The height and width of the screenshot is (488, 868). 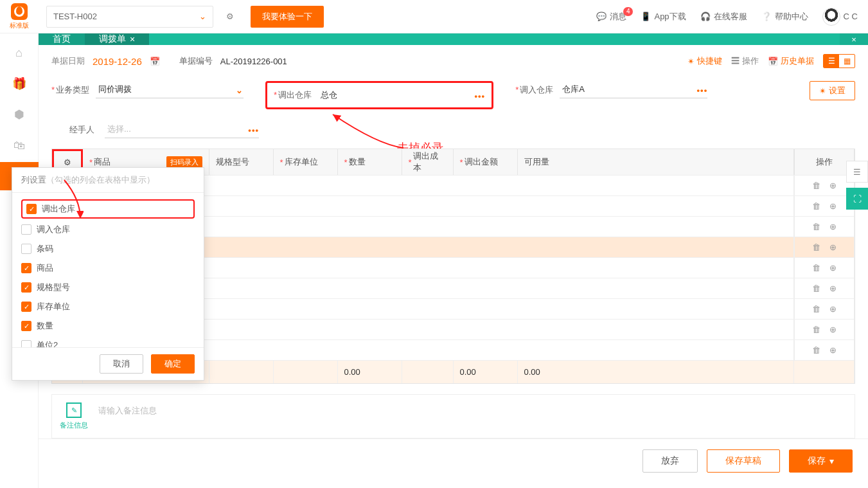 I want to click on col-unit: *库存单位, so click(x=306, y=162).